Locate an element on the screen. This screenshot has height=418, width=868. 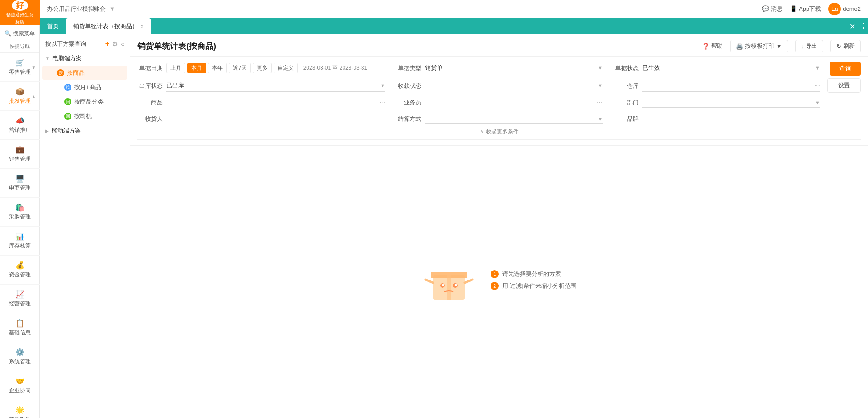
doc-type-arrow: ▼ is located at coordinates (600, 68).